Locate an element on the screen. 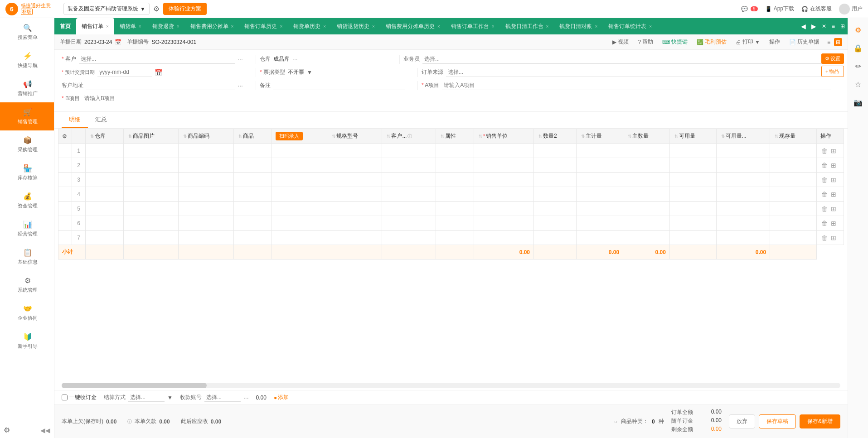 The height and width of the screenshot is (438, 868). side-settings-btn: ⚙ is located at coordinates (858, 30).